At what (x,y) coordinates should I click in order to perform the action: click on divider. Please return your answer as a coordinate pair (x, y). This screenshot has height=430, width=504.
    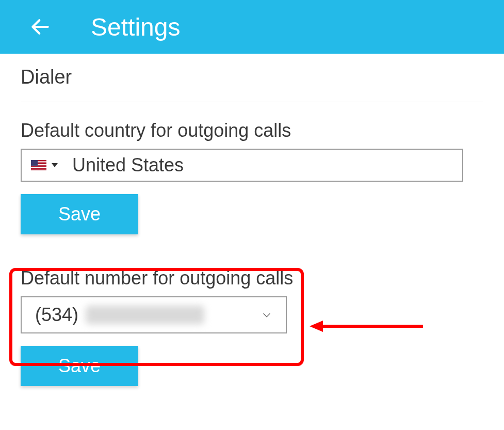
    Looking at the image, I should click on (252, 102).